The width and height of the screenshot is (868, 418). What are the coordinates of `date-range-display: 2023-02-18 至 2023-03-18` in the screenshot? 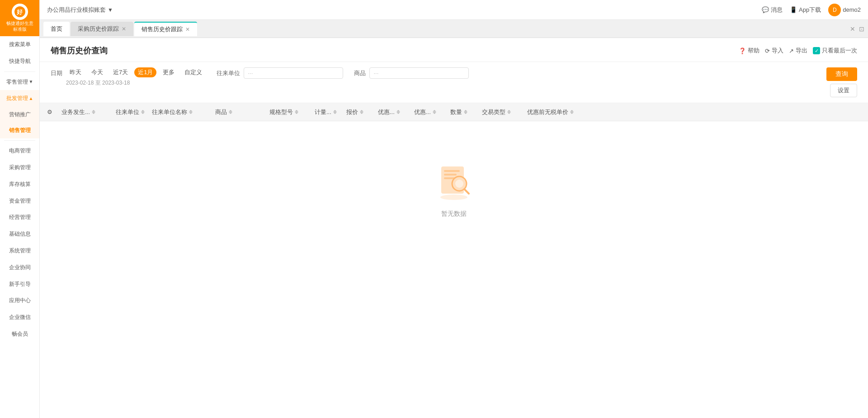 It's located at (136, 83).